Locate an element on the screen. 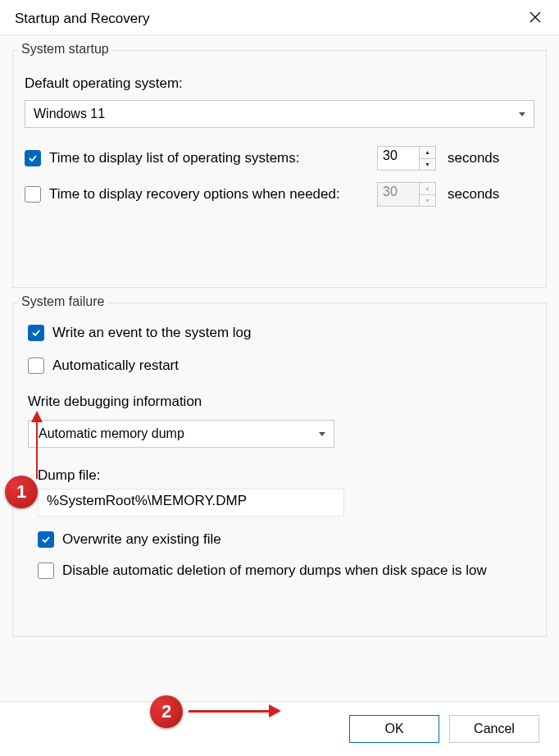 This screenshot has width=559, height=756. dump-file-label: Dump file: is located at coordinates (286, 476).